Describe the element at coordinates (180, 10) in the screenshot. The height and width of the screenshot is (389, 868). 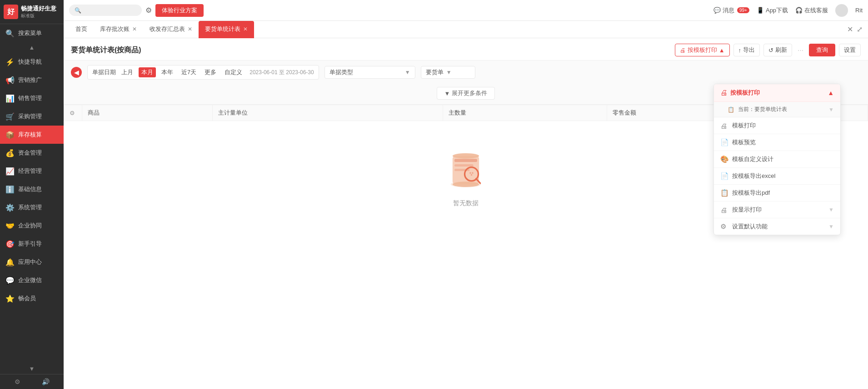
I see `trial-btn: 体验行业方案` at that location.